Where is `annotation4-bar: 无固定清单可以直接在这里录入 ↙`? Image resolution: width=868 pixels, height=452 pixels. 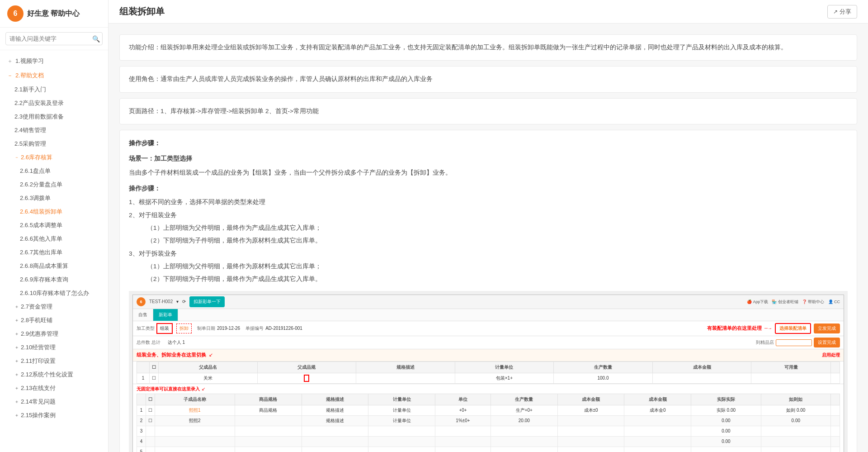
annotation4-bar: 无固定清单可以直接在这里录入 ↙ is located at coordinates (488, 389).